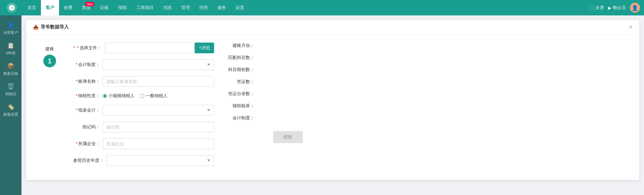 This screenshot has width=644, height=195. I want to click on match-subjects-row: 匹配科目数：, so click(288, 58).